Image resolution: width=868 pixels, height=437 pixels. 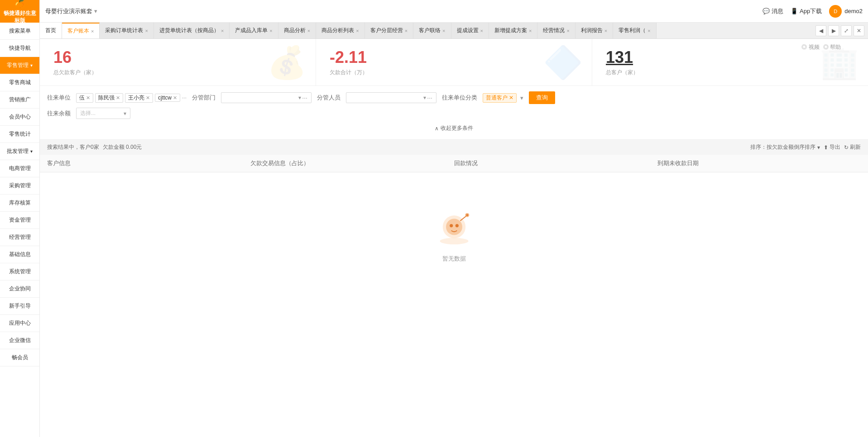 I want to click on stat-bg-icon-2: 🔷, so click(x=563, y=62).